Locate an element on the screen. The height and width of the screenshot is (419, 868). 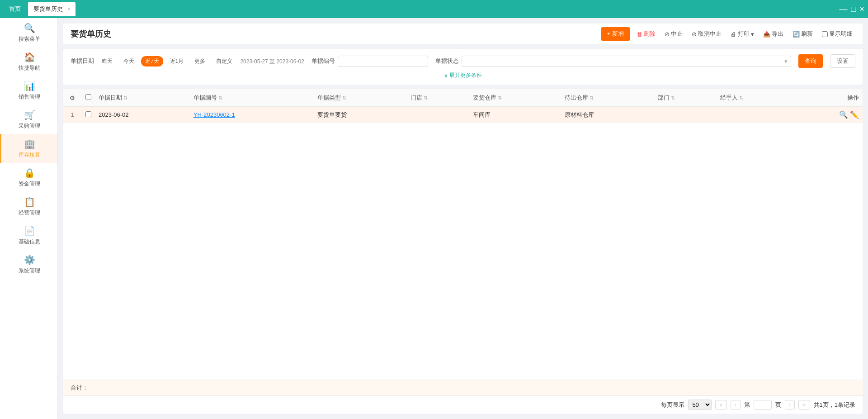
row-num: 1 is located at coordinates (72, 115).